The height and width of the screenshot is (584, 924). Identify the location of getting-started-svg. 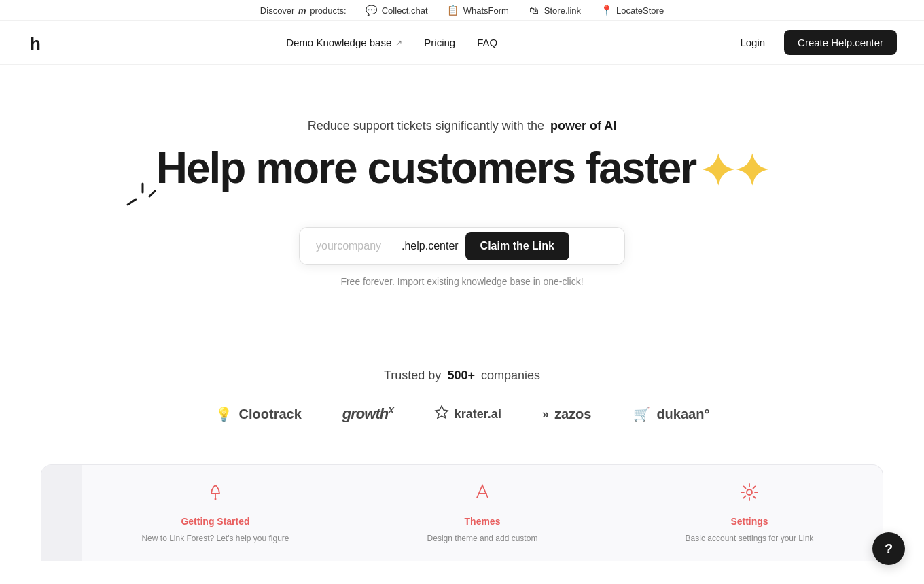
(215, 492).